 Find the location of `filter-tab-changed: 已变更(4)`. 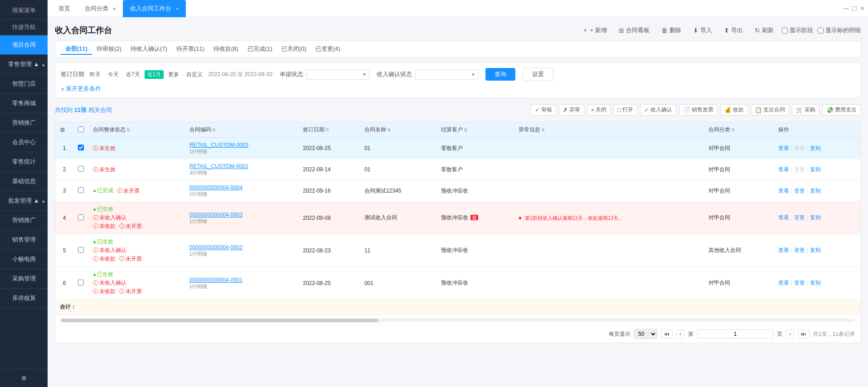

filter-tab-changed: 已变更(4) is located at coordinates (328, 49).